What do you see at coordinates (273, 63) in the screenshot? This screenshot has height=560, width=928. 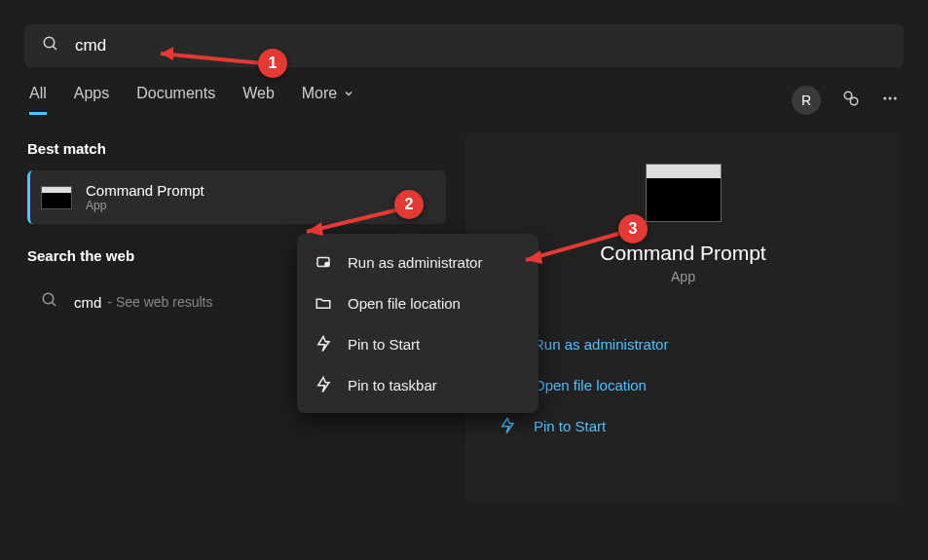 I see `annotation-1: 1` at bounding box center [273, 63].